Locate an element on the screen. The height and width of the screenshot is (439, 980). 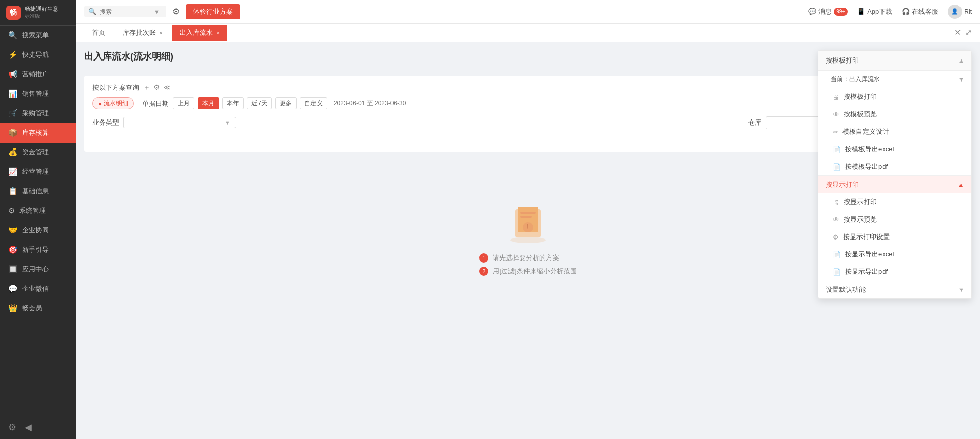
dropdown-item-display-preview: 👁 按显示预览 is located at coordinates (895, 220).